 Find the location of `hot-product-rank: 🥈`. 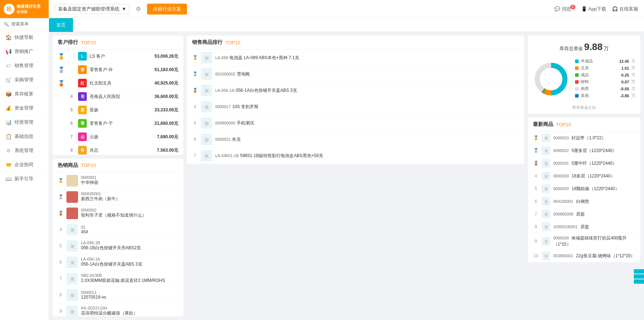

hot-product-rank: 🥈 is located at coordinates (61, 197).